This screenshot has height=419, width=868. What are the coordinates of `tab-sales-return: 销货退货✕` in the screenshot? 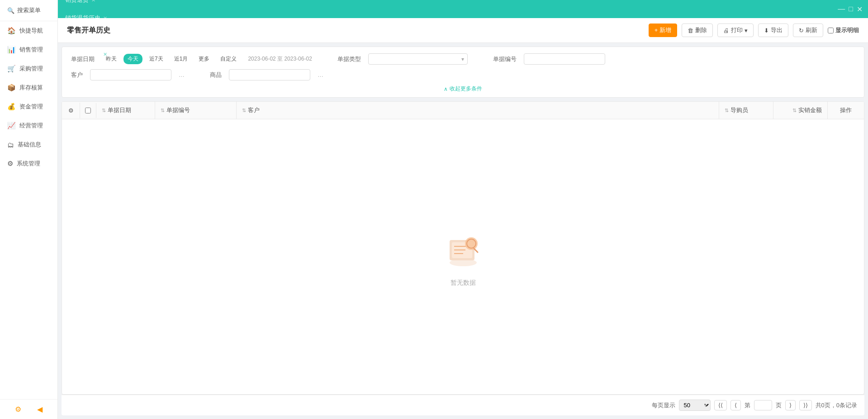 It's located at (86, 5).